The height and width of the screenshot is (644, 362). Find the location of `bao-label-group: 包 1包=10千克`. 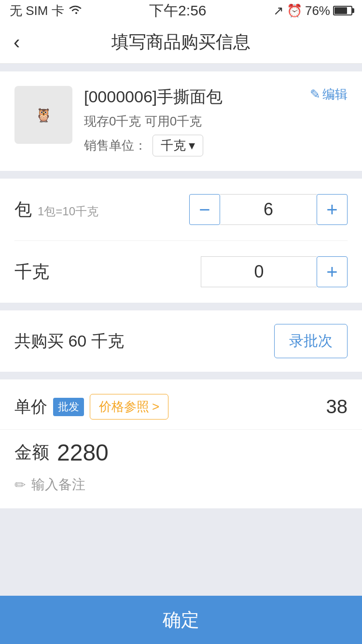

bao-label-group: 包 1包=10千克 is located at coordinates (56, 210).